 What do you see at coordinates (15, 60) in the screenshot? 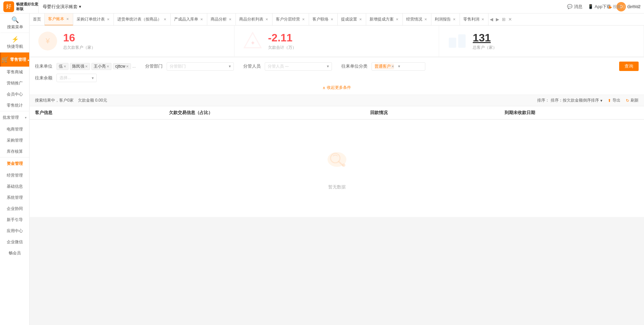
I see `sidebar-item-retail-mgmt: 🛒 零售管理 ▴` at bounding box center [15, 60].